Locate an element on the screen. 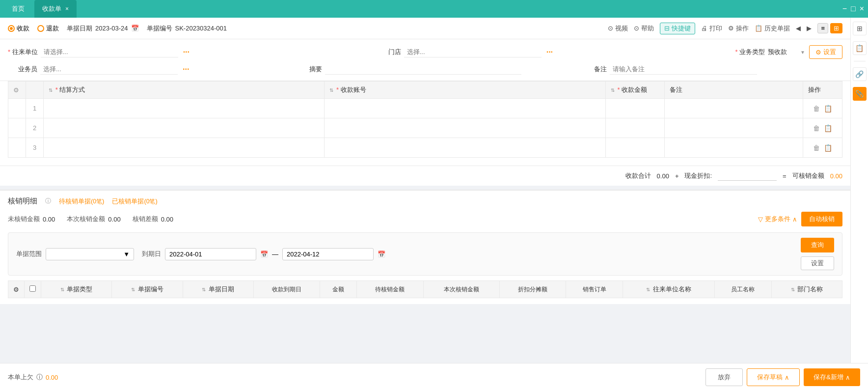 This screenshot has width=868, height=391. store-more-icon: ··· is located at coordinates (550, 52).